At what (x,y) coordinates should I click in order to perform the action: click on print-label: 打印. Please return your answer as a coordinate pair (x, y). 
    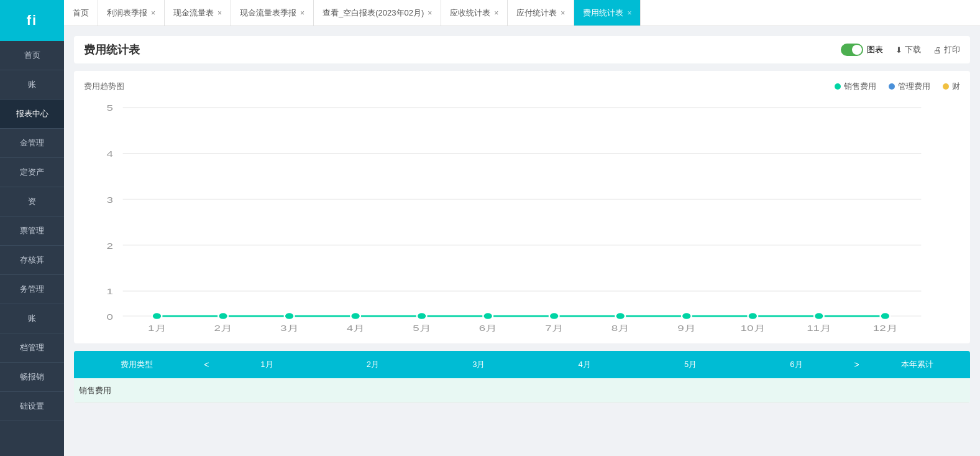
    Looking at the image, I should click on (952, 50).